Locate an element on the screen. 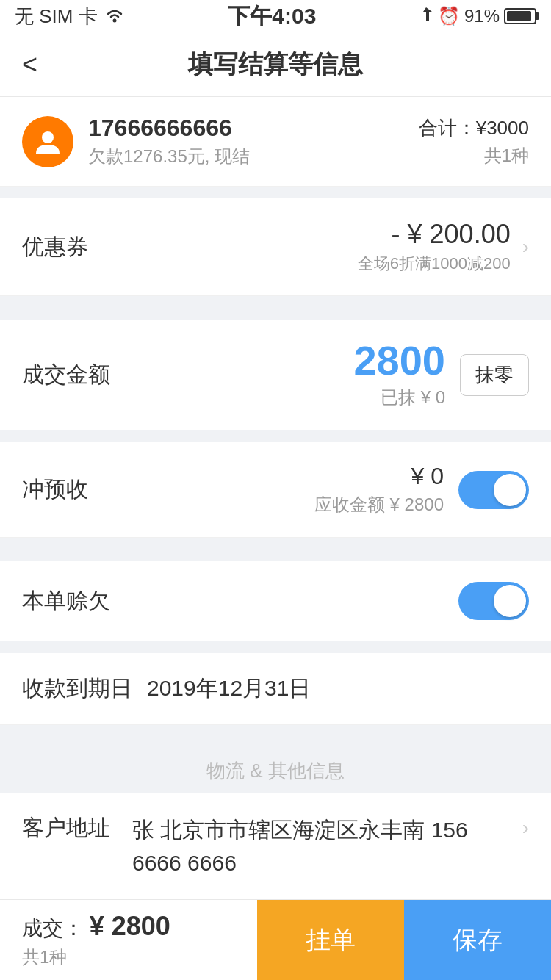 This screenshot has width=551, height=980. coupon-detail: 全场6折满1000减200 is located at coordinates (434, 264).